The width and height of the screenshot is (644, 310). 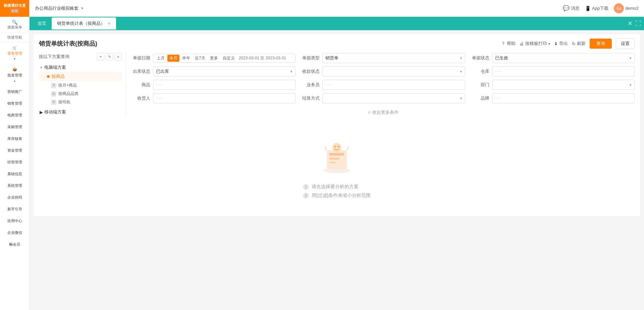 I want to click on filter-item-doc-status: 单据状态 已生效 ▾, so click(x=553, y=58).